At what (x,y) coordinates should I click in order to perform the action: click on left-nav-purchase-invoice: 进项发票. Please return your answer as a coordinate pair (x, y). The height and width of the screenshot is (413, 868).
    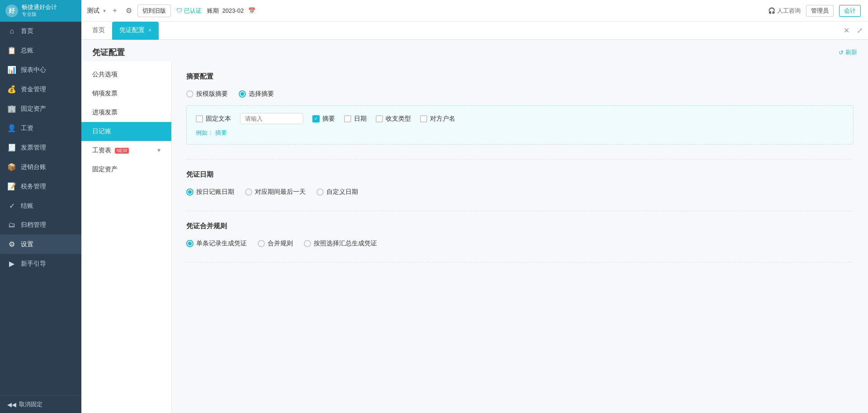
    Looking at the image, I should click on (127, 113).